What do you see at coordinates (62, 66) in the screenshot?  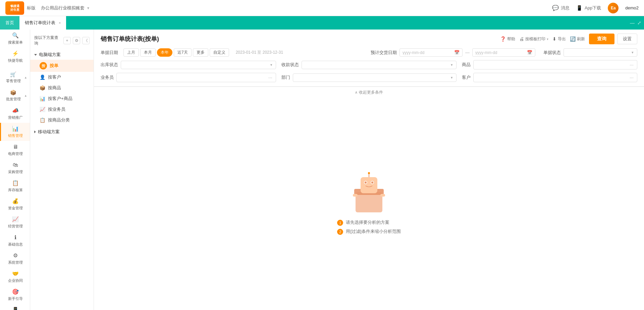 I see `scheme-item-by-order: 按 按单` at bounding box center [62, 66].